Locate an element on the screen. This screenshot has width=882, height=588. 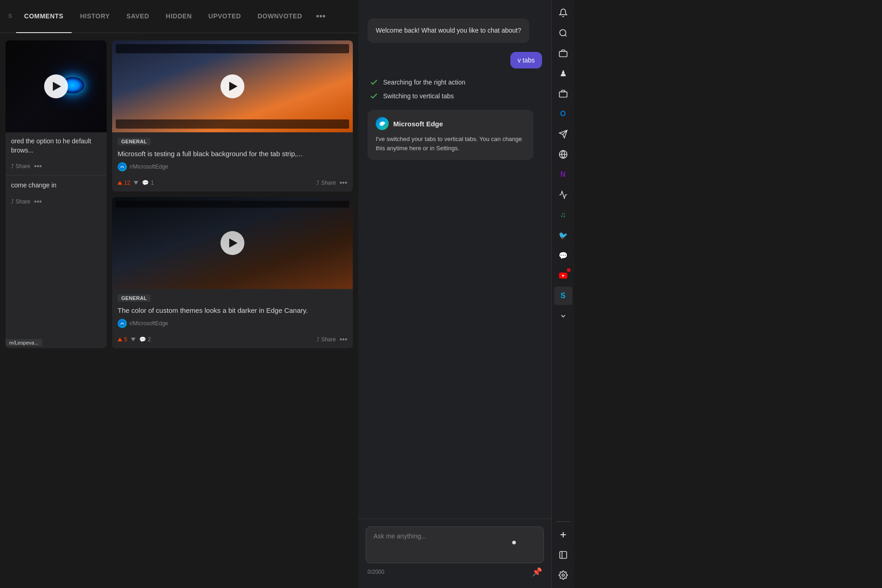
post-thumbnail-edge1 is located at coordinates (232, 86).